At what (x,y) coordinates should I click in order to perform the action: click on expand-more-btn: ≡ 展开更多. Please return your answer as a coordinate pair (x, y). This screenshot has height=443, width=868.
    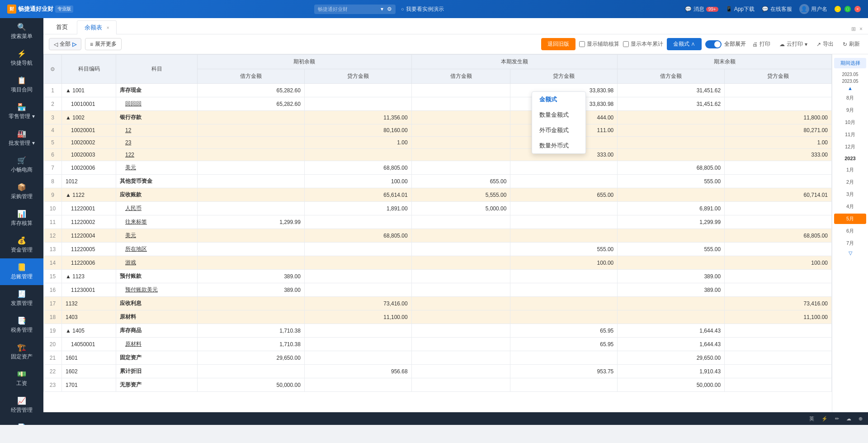
    Looking at the image, I should click on (103, 44).